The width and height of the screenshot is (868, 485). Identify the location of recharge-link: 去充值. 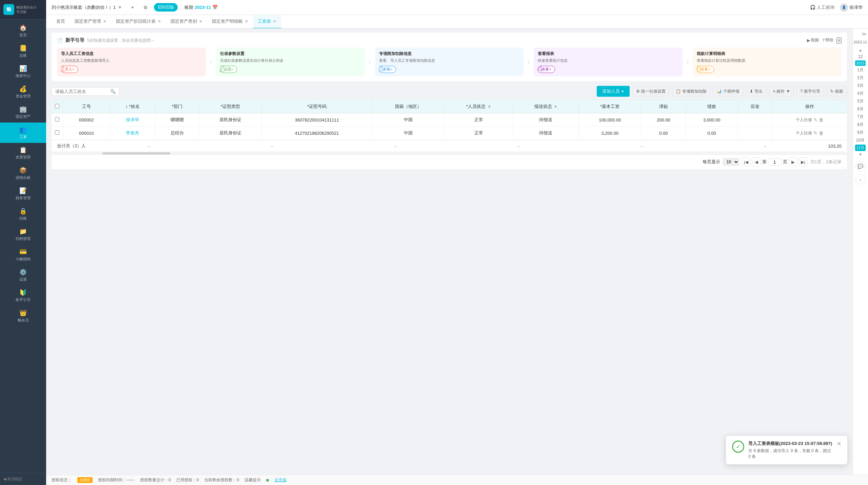
(280, 480).